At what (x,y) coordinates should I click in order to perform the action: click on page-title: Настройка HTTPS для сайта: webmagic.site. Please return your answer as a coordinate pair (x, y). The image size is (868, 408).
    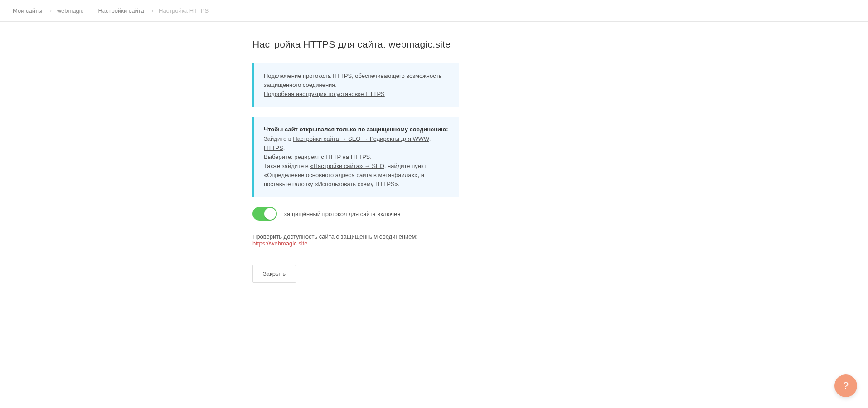
    Looking at the image, I should click on (355, 44).